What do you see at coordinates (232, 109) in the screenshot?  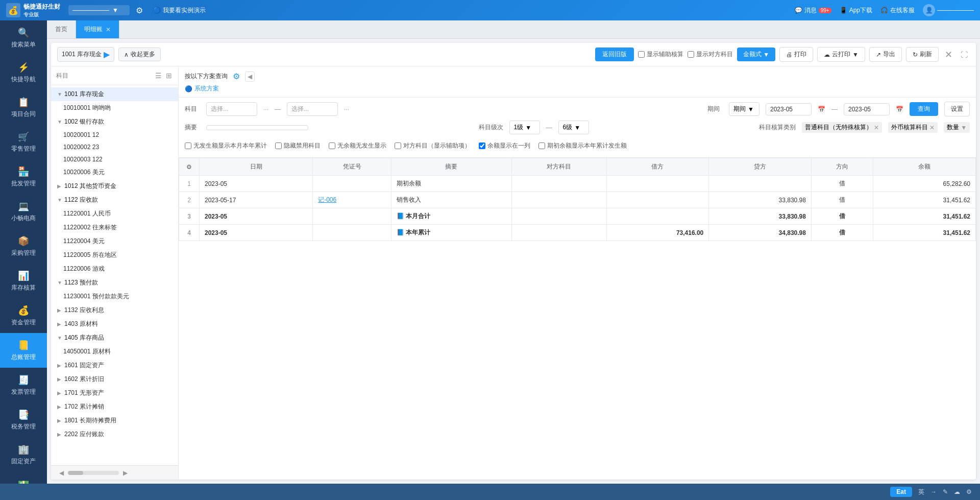 I see `subject-input: 选择...` at bounding box center [232, 109].